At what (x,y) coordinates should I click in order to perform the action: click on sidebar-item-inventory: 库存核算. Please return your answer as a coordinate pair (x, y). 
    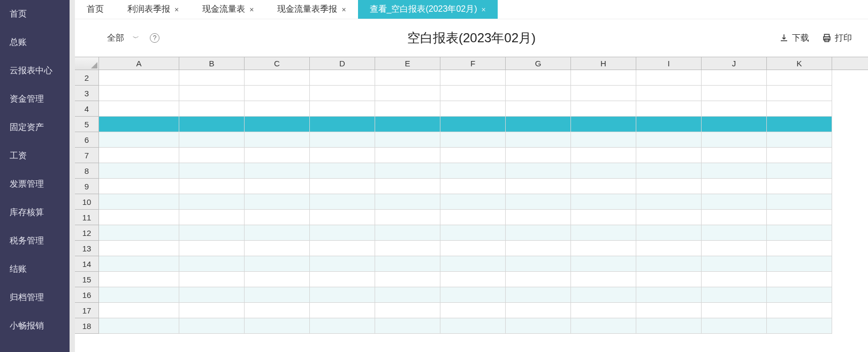
    Looking at the image, I should click on (35, 213).